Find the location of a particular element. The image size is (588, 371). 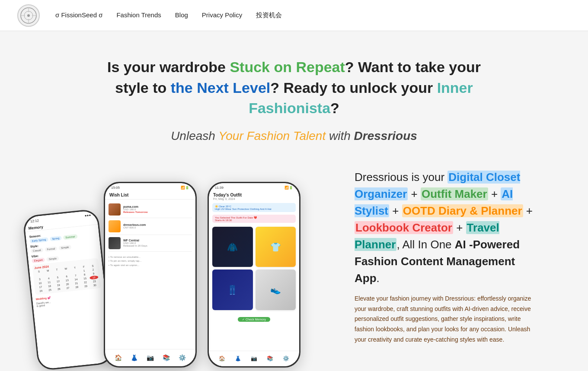

hero-subheadline: Unleash Your Fashion Talent with Dressri… is located at coordinates (294, 136).